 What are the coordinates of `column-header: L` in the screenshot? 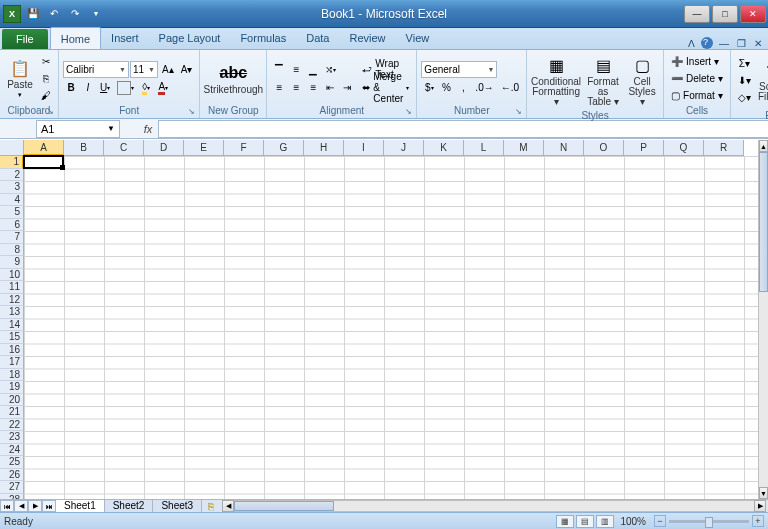 It's located at (484, 148).